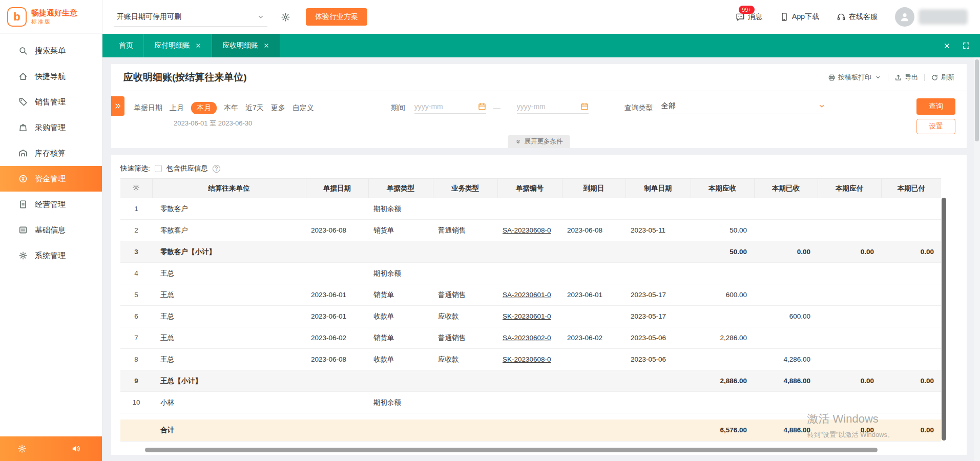  Describe the element at coordinates (530, 295) in the screenshot. I see `cell-doc-number: SA-20230601-0` at that location.